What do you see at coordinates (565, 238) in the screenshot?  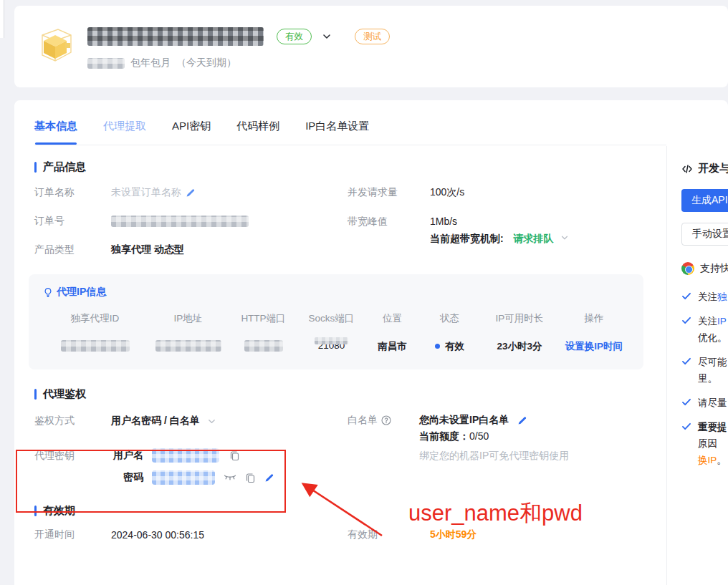 I see `over-bandwidth-chevron-down-icon` at bounding box center [565, 238].